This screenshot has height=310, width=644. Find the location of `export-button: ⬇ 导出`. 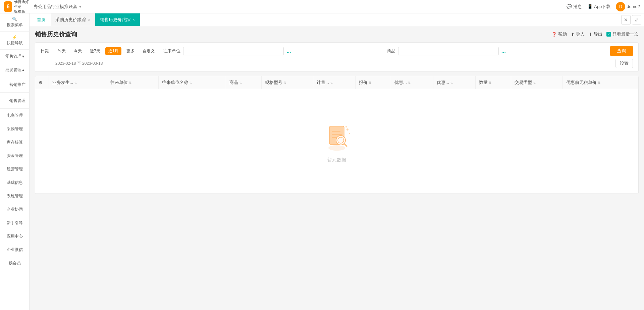

export-button: ⬇ 导出 is located at coordinates (596, 34).